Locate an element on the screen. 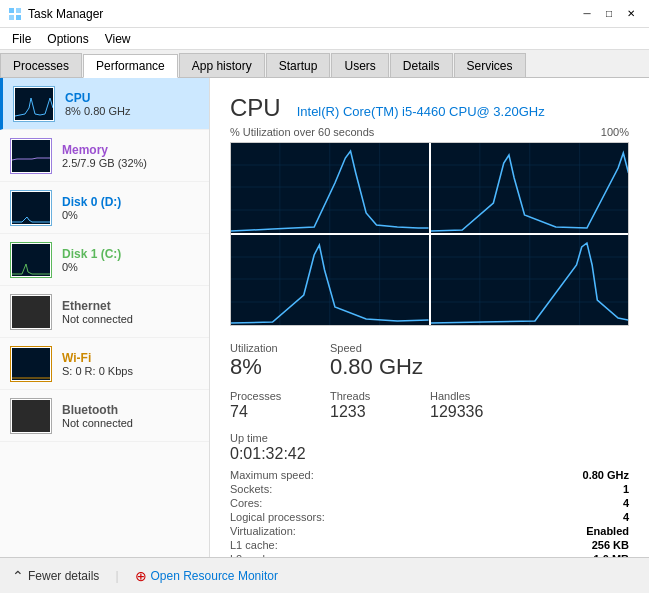 The image size is (649, 593). info-grid: Maximum speed: 0.80 GHz Sockets: 1 Cores… is located at coordinates (430, 513).